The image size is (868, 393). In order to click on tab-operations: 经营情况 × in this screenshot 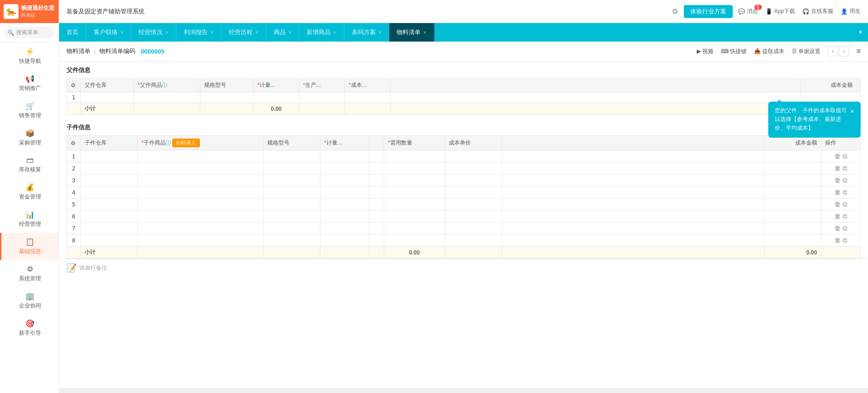, I will do `click(153, 32)`.